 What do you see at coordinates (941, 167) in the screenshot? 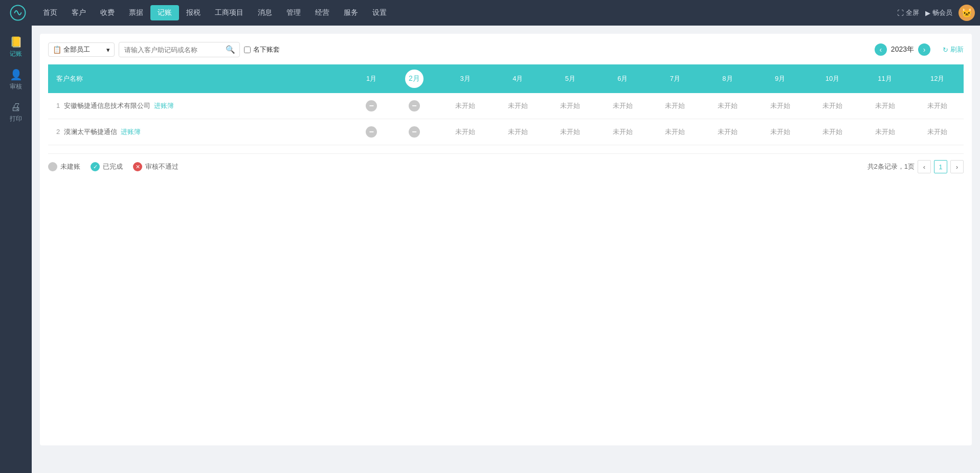
I see `page-1-button: 1` at bounding box center [941, 167].